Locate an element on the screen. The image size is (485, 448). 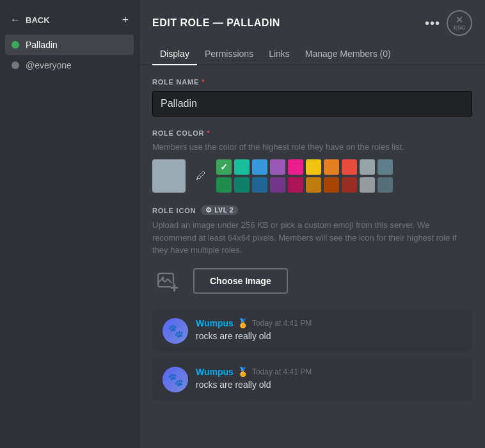
role-name-label: ROLE NAME * is located at coordinates (312, 82).